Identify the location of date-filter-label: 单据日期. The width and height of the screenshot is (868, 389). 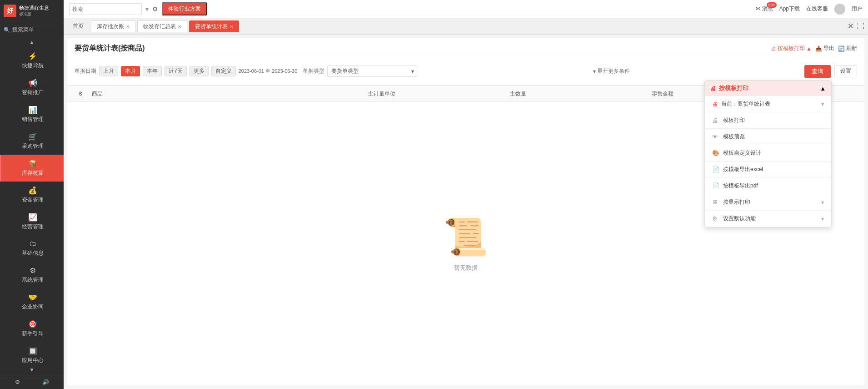
(85, 71).